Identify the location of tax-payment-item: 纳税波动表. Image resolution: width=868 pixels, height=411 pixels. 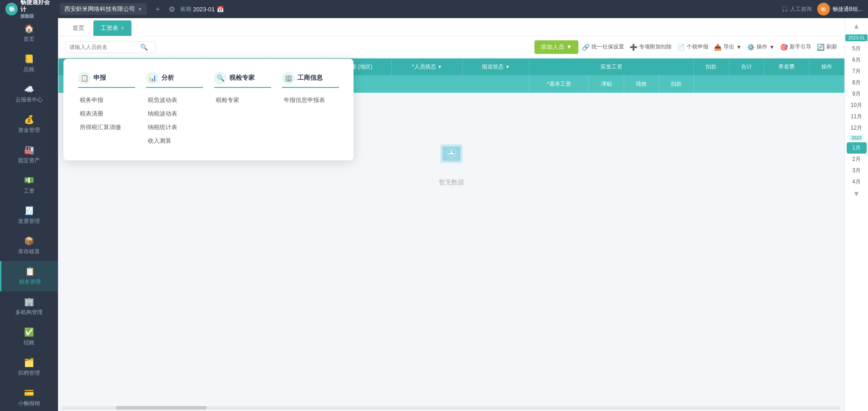
(175, 114).